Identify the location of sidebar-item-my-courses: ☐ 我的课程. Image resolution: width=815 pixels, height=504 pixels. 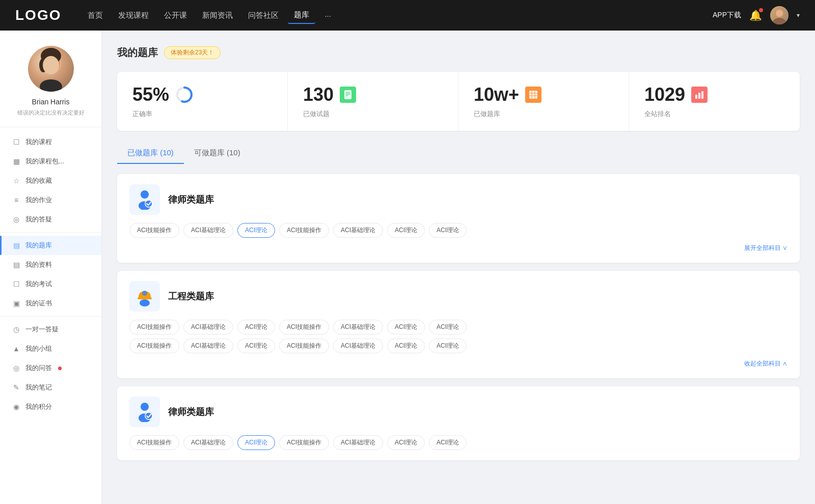
(51, 142).